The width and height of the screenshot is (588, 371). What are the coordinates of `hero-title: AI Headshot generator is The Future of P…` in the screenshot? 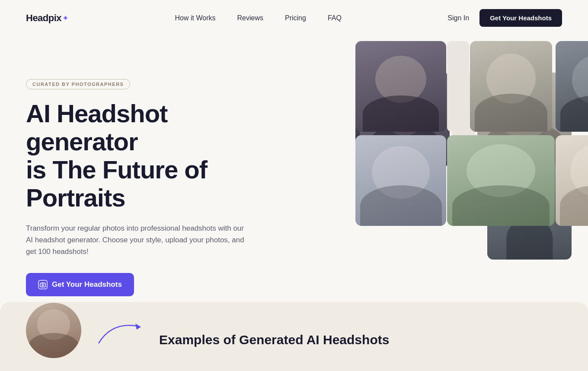 It's located at (156, 156).